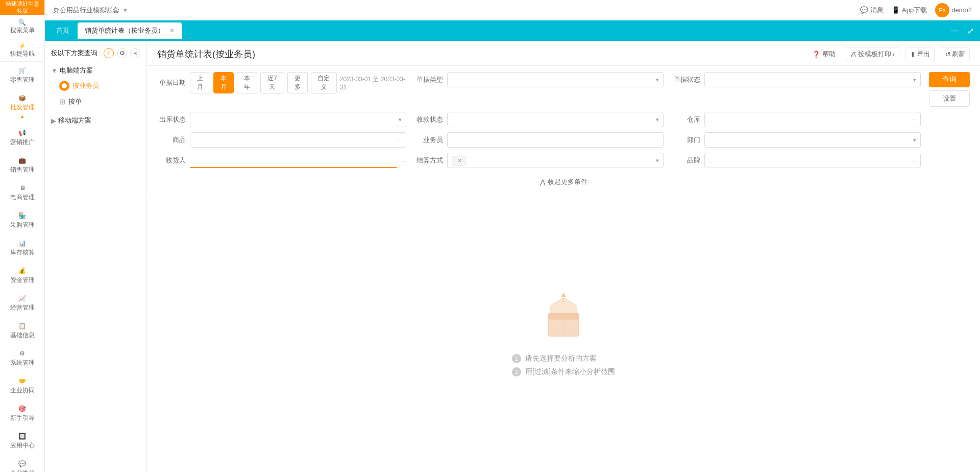  I want to click on purchase-icon: 🏪, so click(22, 216).